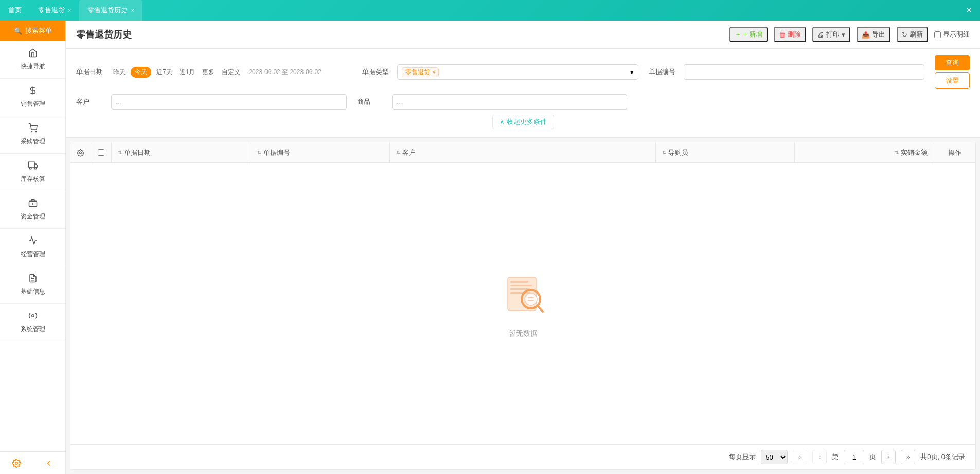 Image resolution: width=980 pixels, height=474 pixels. Describe the element at coordinates (33, 135) in the screenshot. I see `sidebar-item-purchase: 采购管理` at that location.